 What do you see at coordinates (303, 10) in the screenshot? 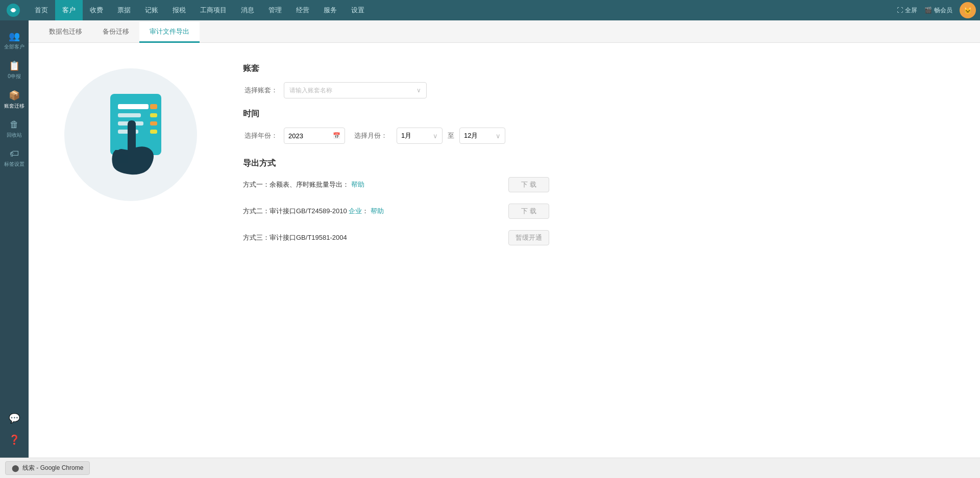
I see `nav-operation: 经营` at bounding box center [303, 10].